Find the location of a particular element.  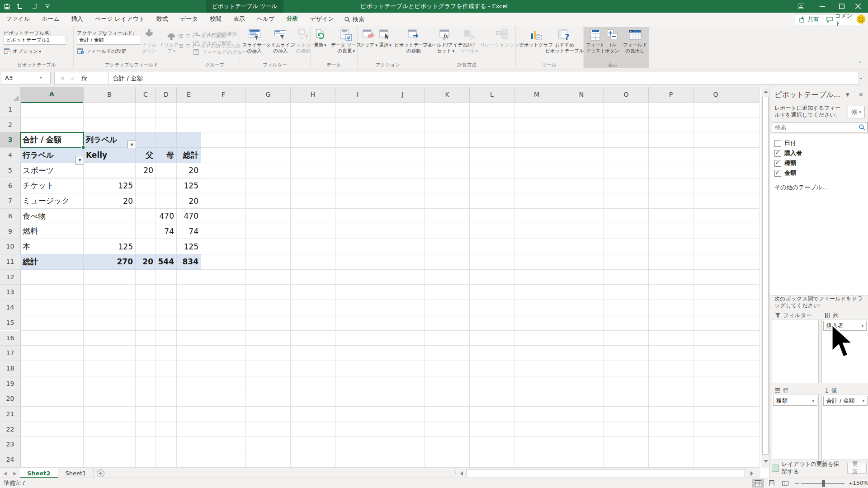

row-header-12: 12 is located at coordinates (10, 277).